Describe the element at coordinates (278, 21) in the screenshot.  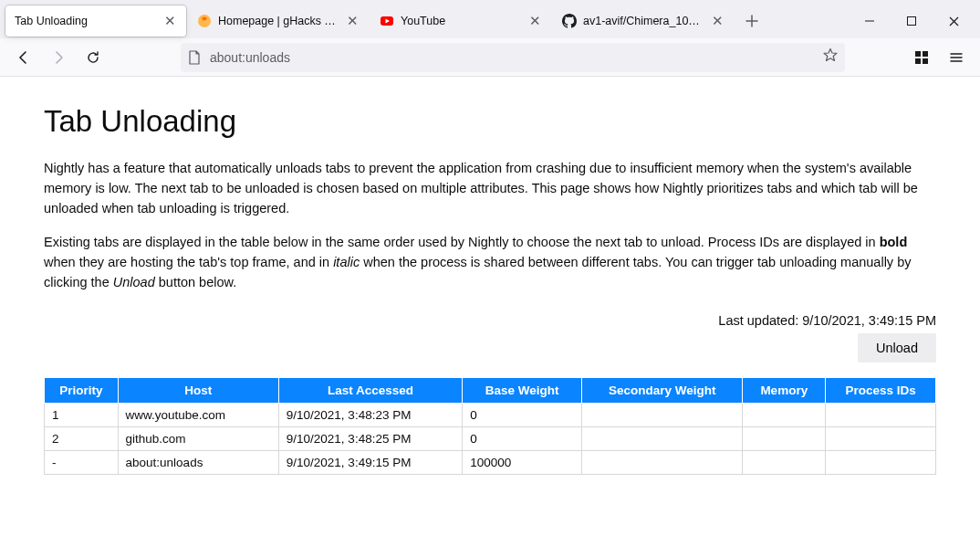
I see `tab-title: Homepage | gHacks Techno` at that location.